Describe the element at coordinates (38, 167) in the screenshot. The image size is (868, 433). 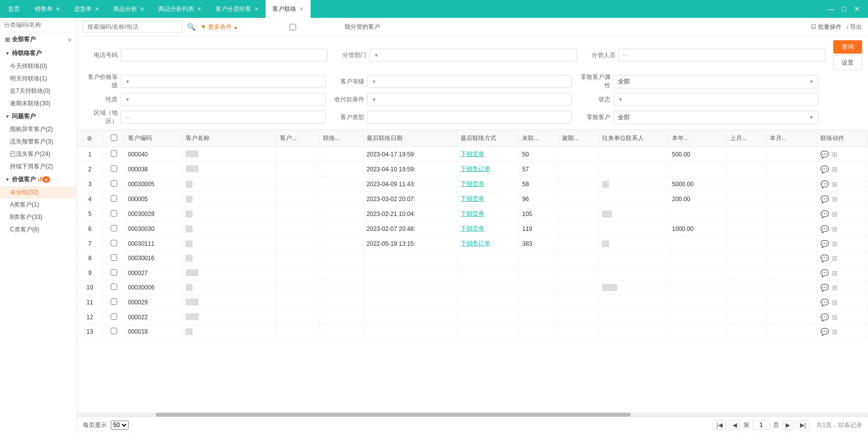
I see `sidebar-item-declining: 持续下滑客户(2)` at that location.